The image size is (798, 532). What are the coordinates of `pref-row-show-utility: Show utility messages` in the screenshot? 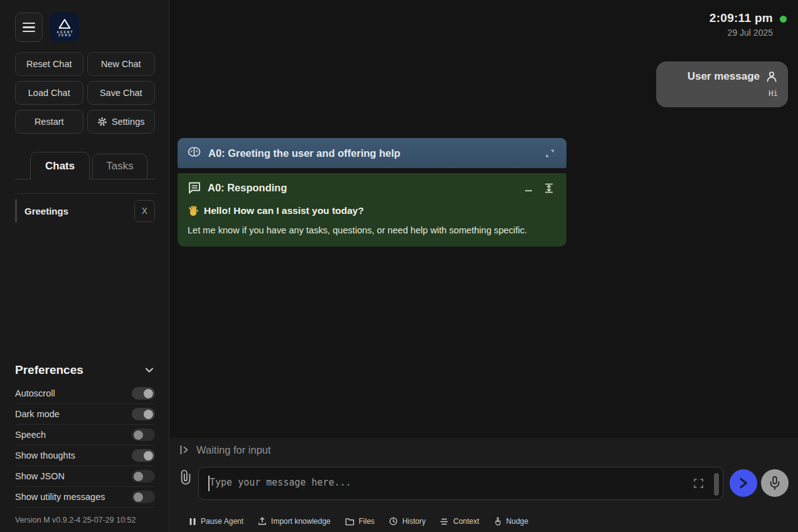 It's located at (85, 497).